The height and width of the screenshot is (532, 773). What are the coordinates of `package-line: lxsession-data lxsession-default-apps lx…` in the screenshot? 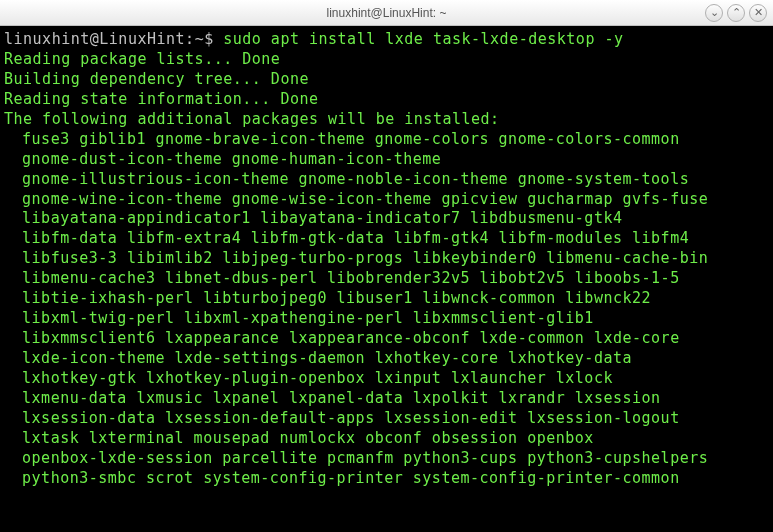 It's located at (386, 419).